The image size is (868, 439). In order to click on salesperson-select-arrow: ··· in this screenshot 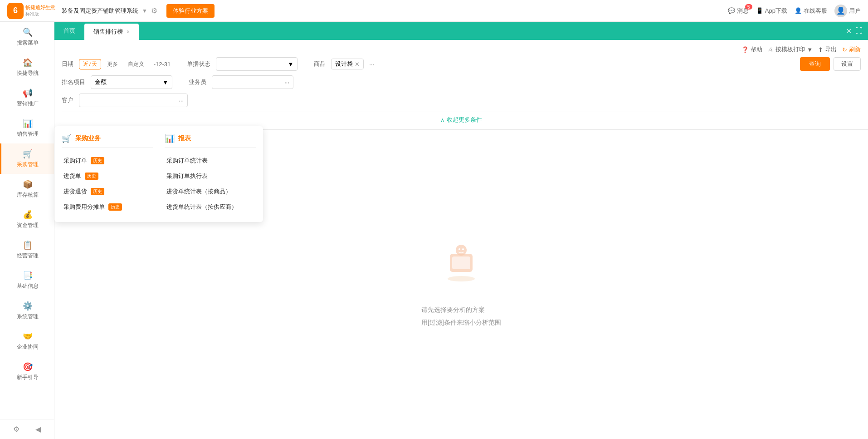, I will do `click(287, 83)`.